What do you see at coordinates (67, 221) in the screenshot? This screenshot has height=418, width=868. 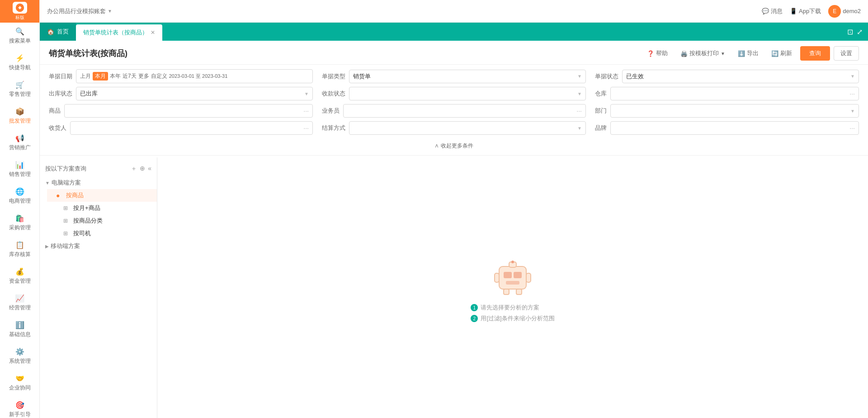 I see `grid-icon-2: ⊞` at bounding box center [67, 221].